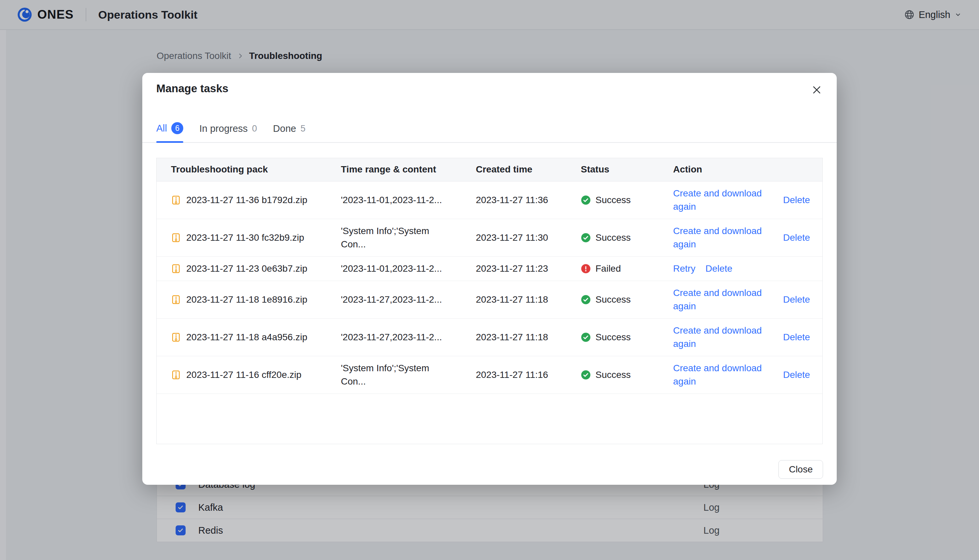 The height and width of the screenshot is (560, 979). What do you see at coordinates (242, 238) in the screenshot?
I see `pack-cell: 2023-11-27 11-30 fc32b9.zip` at bounding box center [242, 238].